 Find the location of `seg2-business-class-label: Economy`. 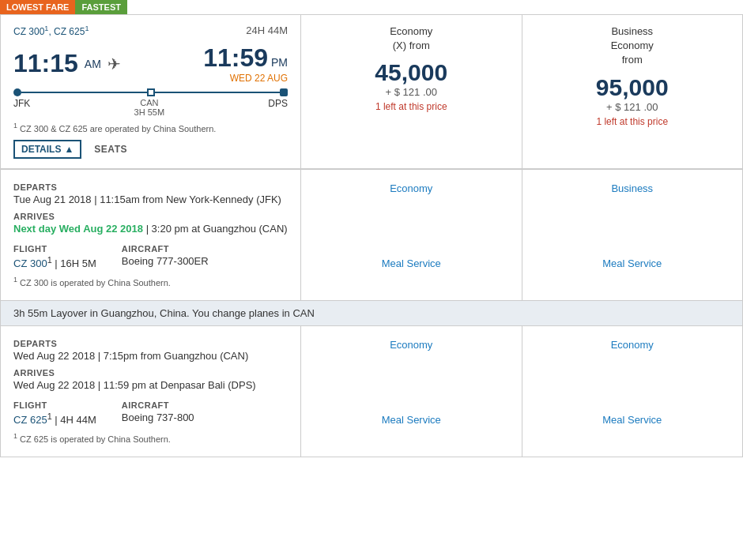

seg2-business-class-label: Economy is located at coordinates (632, 344).